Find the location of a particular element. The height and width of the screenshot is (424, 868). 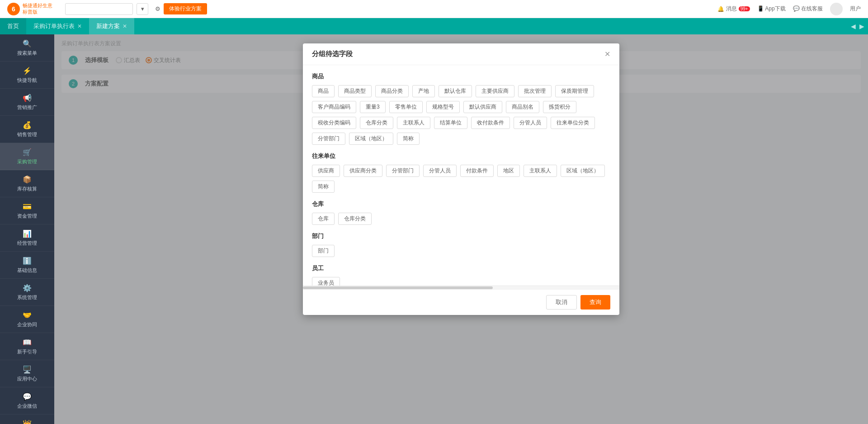

sidebar-item-2: 📢营销推广 is located at coordinates (27, 102).